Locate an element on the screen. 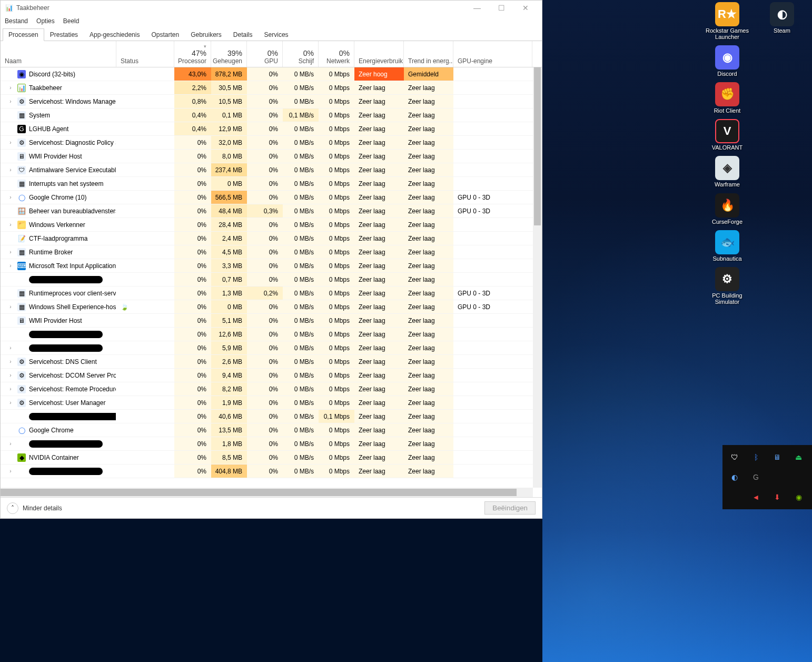 The height and width of the screenshot is (662, 812). logitech-icon: G is located at coordinates (756, 477).